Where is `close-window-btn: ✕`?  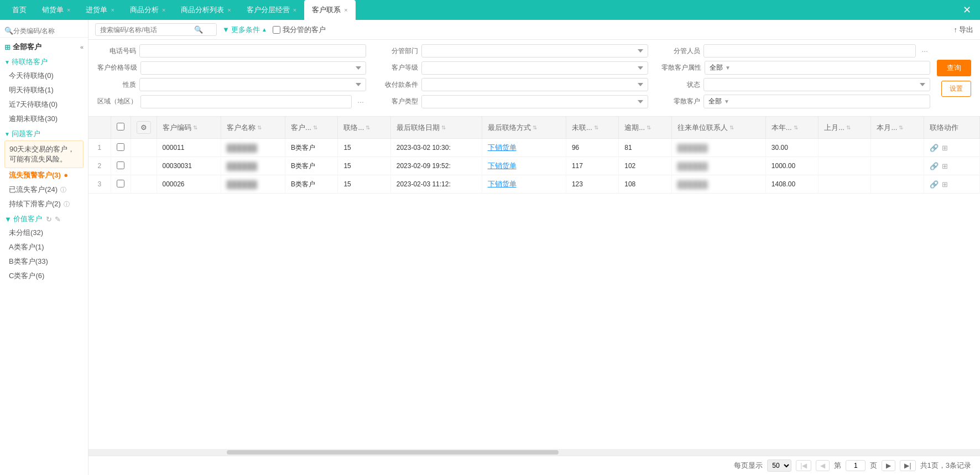
close-window-btn: ✕ is located at coordinates (967, 10).